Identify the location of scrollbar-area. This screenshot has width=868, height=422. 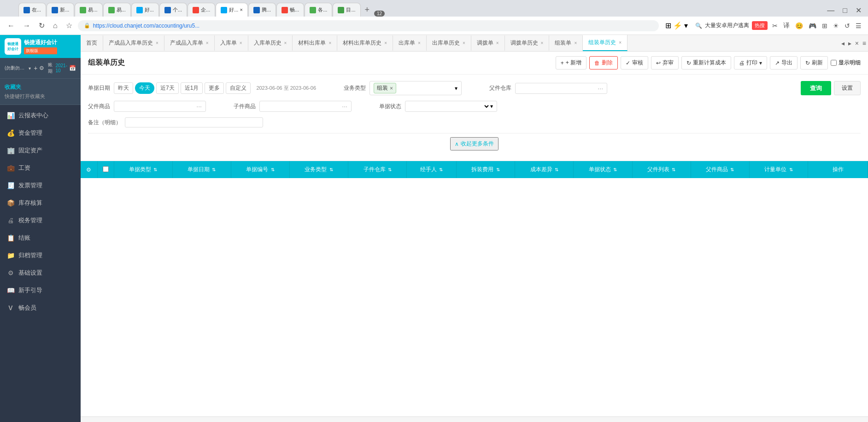
(475, 419).